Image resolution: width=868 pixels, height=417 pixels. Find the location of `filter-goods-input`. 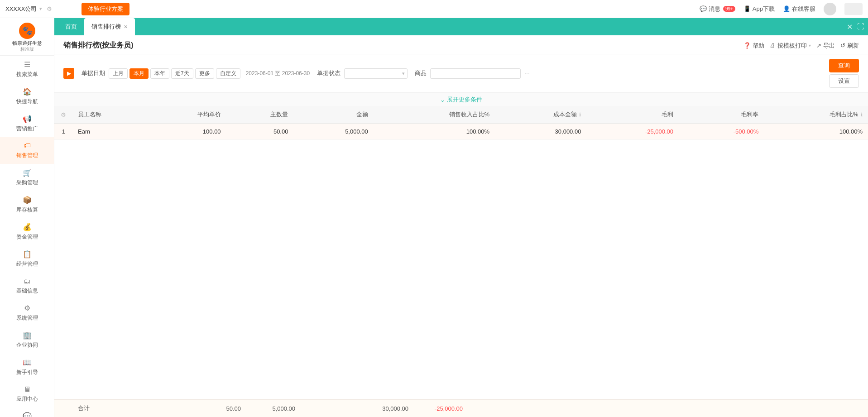

filter-goods-input is located at coordinates (475, 73).